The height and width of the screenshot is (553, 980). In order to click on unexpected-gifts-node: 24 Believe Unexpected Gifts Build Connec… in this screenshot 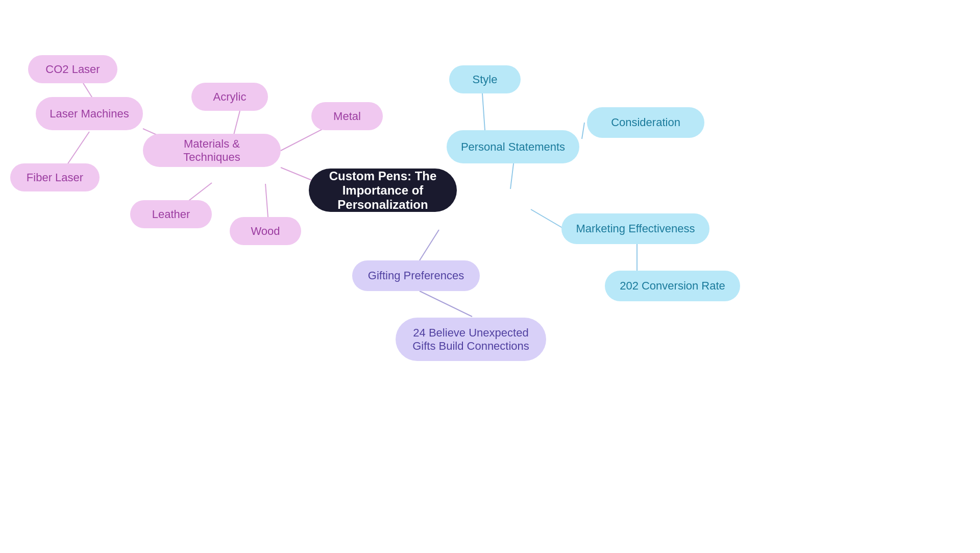, I will do `click(471, 339)`.